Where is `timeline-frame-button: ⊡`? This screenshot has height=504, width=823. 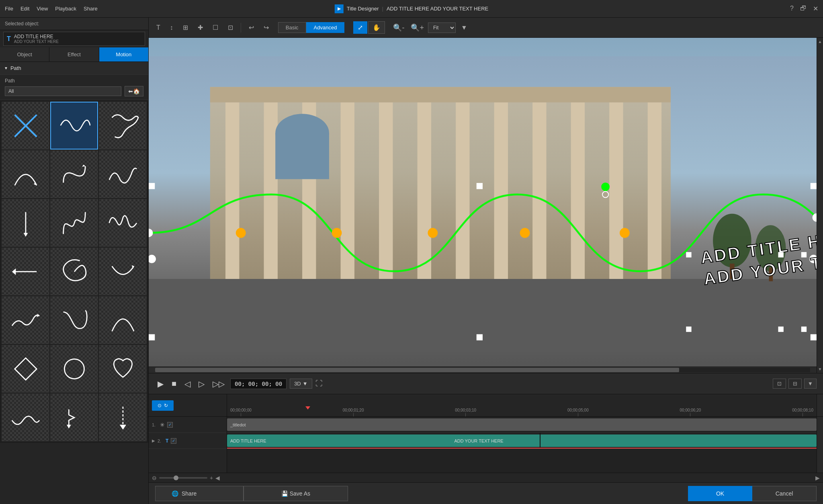 timeline-frame-button: ⊡ is located at coordinates (780, 383).